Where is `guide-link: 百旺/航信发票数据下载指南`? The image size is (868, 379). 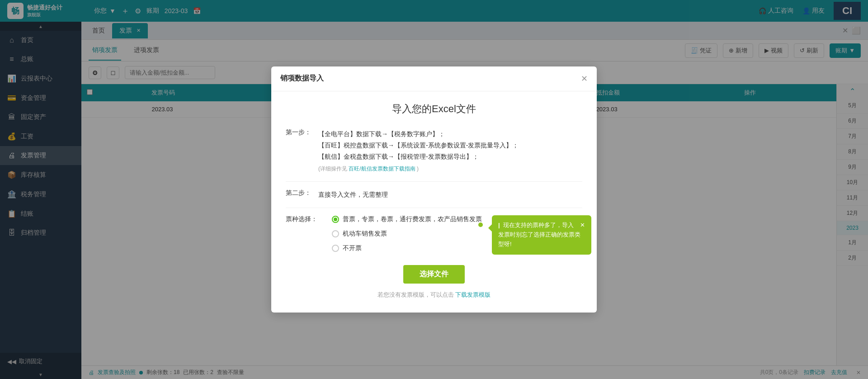
guide-link: 百旺/航信发票数据下载指南 is located at coordinates (382, 169).